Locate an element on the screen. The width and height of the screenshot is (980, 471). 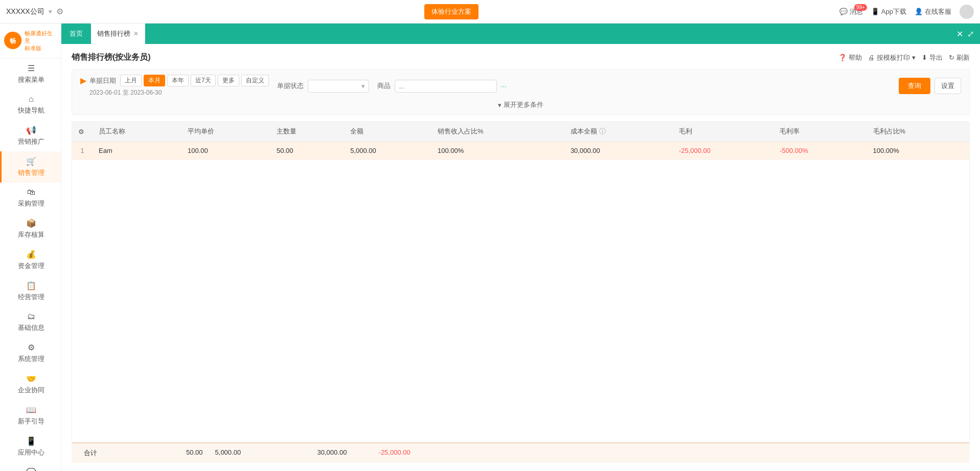
date-btns-row: 单据日期 上月 本月 本年 近7天 更多 自定义 is located at coordinates (179, 81).